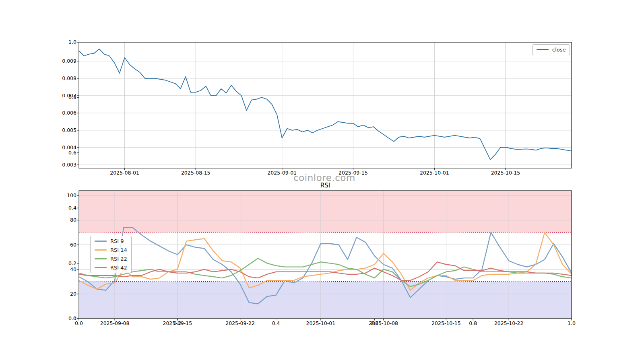 Image resolution: width=644 pixels, height=362 pixels. I want to click on overlay-x-tick-label: 0.2, so click(178, 323).